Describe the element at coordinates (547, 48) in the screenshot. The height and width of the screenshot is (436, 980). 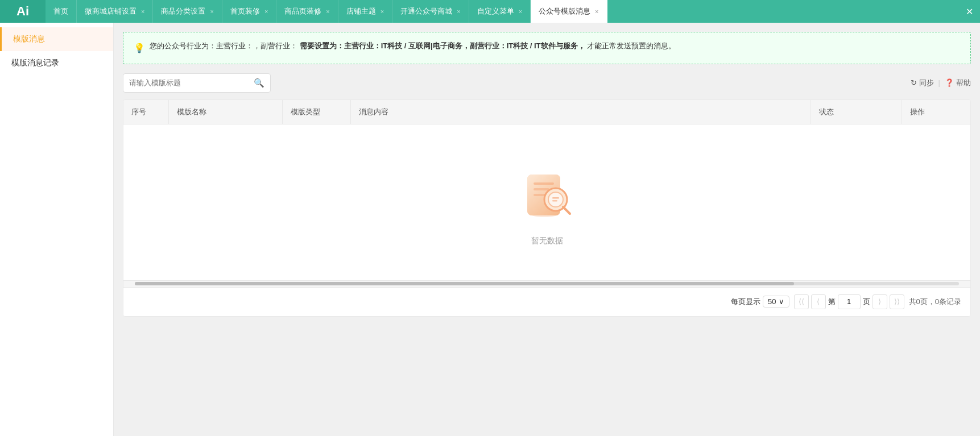
I see `notice-banner: 💡 您的公众号行业为：主营行业：，副营行业： 需要设置为：主营行业：IT科技 /…` at that location.